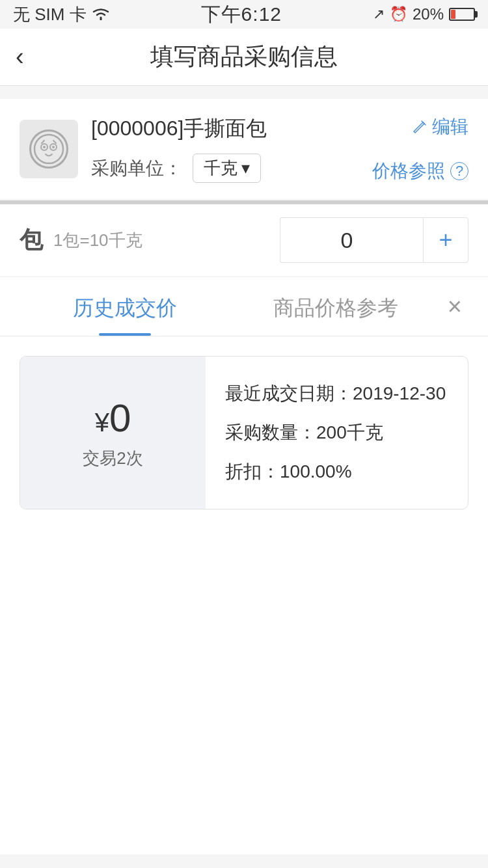 The width and height of the screenshot is (488, 868). I want to click on product-left: [0000006]手撕面包 采购单位： 千克 ▾, so click(143, 148).